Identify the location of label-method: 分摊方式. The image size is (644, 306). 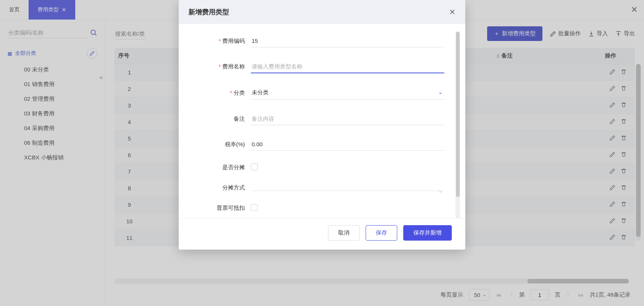
(234, 187).